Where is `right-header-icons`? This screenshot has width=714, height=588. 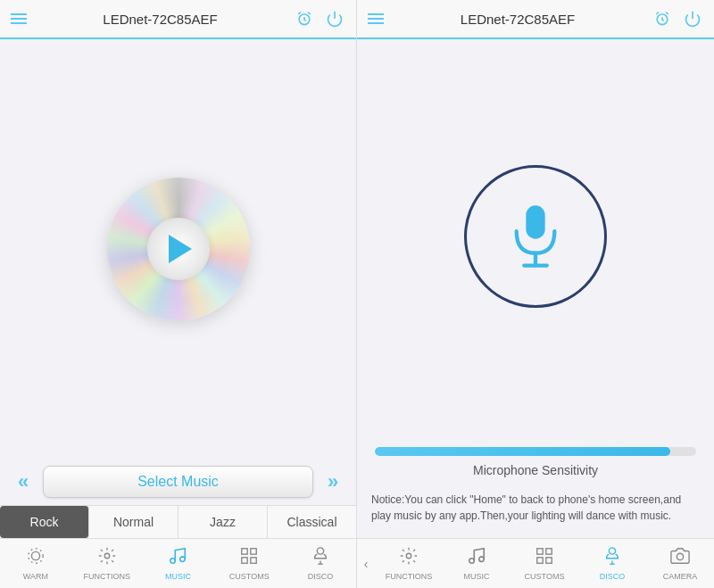
right-header-icons is located at coordinates (677, 19).